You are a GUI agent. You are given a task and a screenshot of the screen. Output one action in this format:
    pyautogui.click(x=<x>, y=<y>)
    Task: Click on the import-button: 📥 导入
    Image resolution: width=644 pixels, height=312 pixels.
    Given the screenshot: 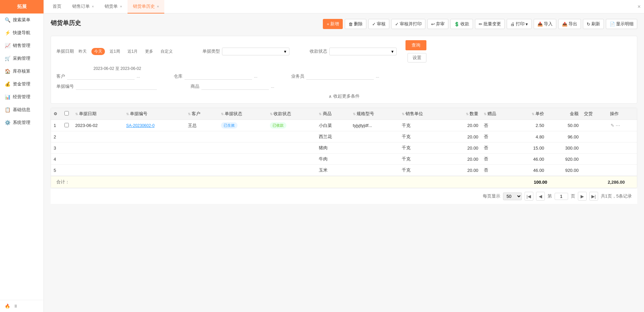 What is the action you would take?
    pyautogui.click(x=545, y=24)
    